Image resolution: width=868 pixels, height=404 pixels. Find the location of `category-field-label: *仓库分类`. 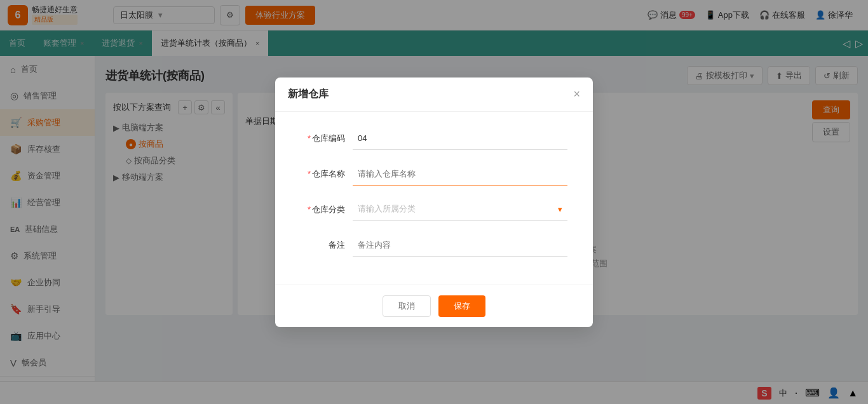

category-field-label: *仓库分类 is located at coordinates (323, 210).